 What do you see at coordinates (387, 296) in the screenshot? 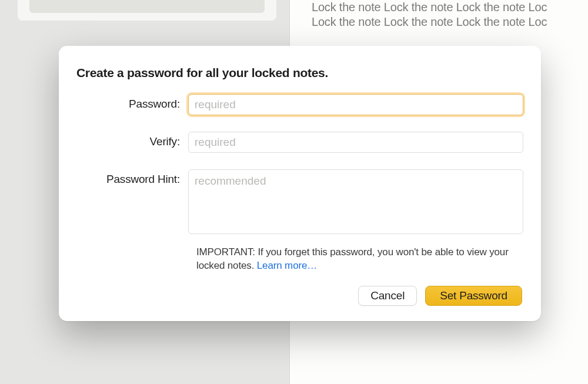
I see `cancel-button: Cancel` at bounding box center [387, 296].